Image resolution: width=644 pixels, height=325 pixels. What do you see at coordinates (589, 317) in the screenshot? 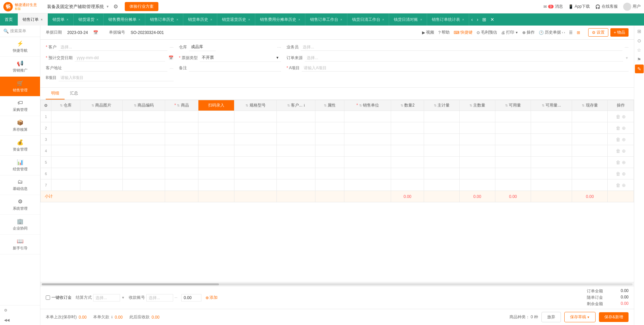
I see `save-draft-dropdown-icon: ▼` at bounding box center [589, 317].